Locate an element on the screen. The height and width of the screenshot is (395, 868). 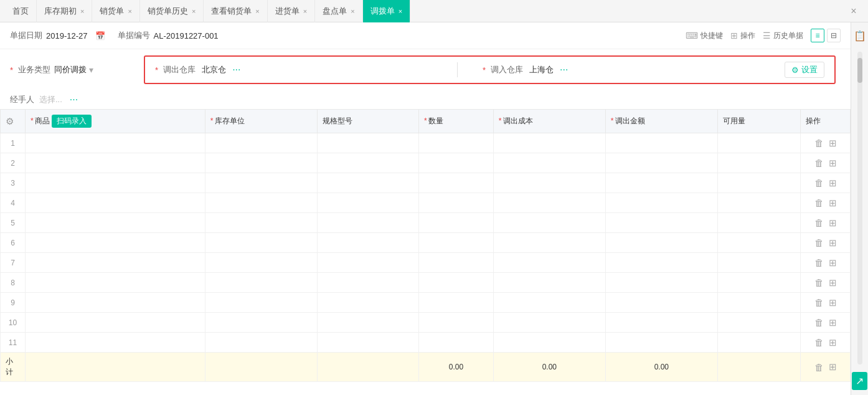
copy-icon-5: ⊞ is located at coordinates (833, 223).